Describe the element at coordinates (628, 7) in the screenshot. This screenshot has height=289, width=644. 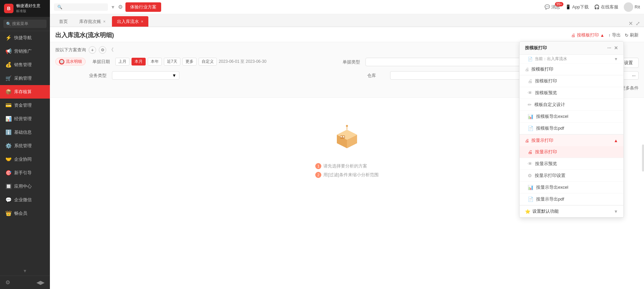
I see `user-avatar` at that location.